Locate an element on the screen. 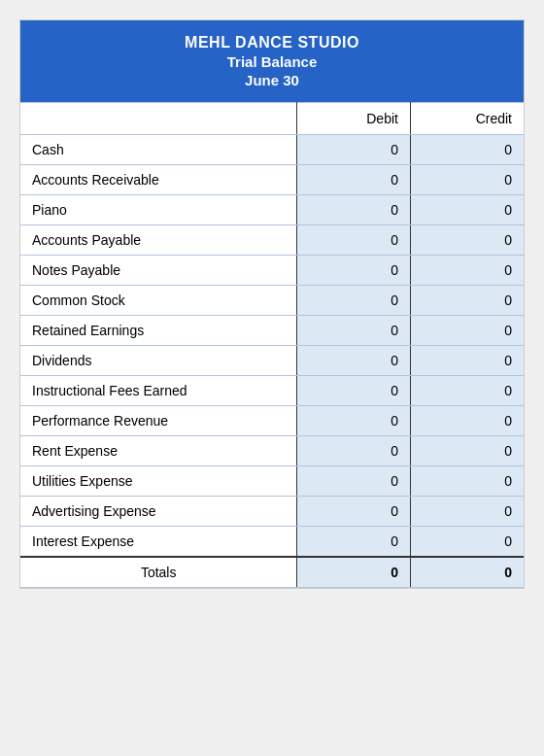  company-name: MEHL DANCE STUDIO is located at coordinates (272, 43).